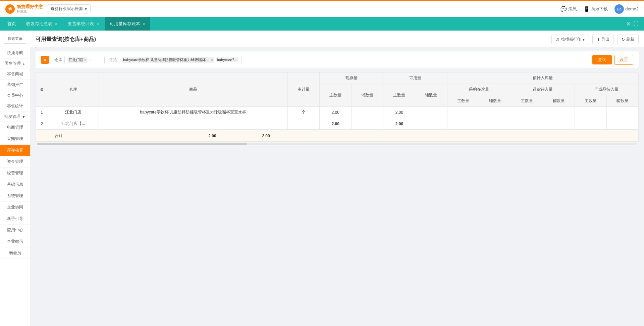  What do you see at coordinates (15, 39) in the screenshot?
I see `sidebar-search-area: 搜索菜单` at bounding box center [15, 39].